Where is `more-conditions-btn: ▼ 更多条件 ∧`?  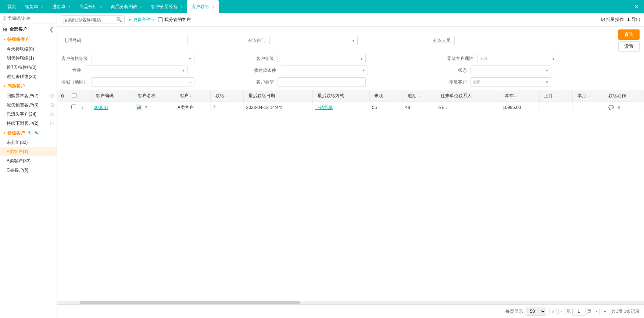 more-conditions-btn: ▼ 更多条件 ∧ is located at coordinates (141, 20).